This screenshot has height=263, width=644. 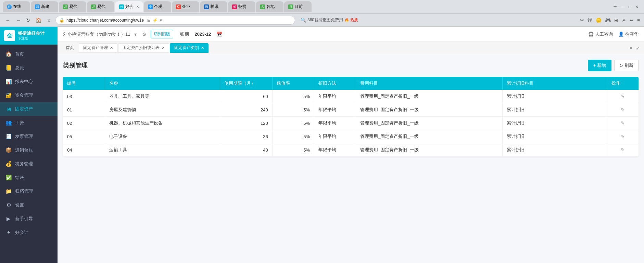 I want to click on sidebar-item-guide: ▶ 新手引导, so click(x=29, y=219).